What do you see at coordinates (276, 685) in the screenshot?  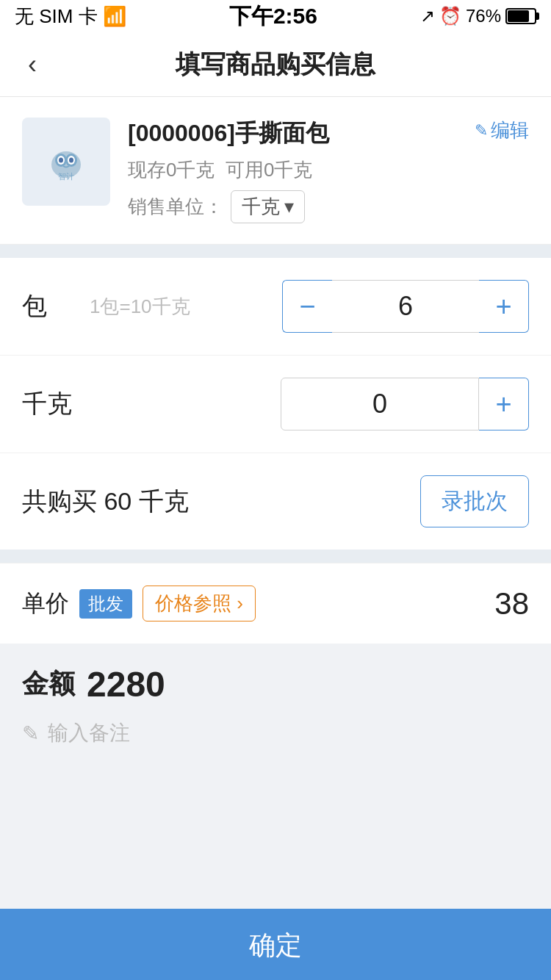 I see `amount-row: 金额 2280` at bounding box center [276, 685].